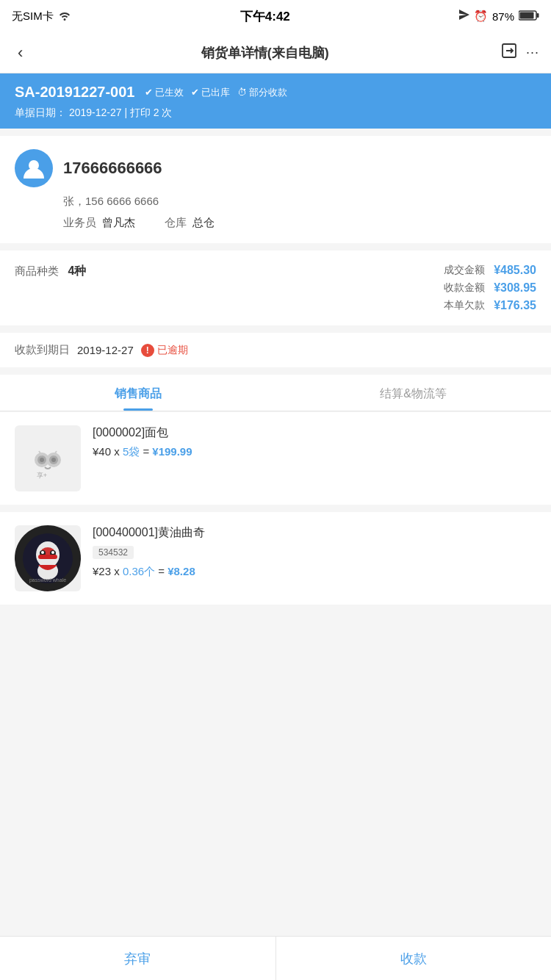 The width and height of the screenshot is (551, 980). I want to click on status-tags: ✔ 已生效 ✔ 已出库 ⏱ 部分收款, so click(216, 93).